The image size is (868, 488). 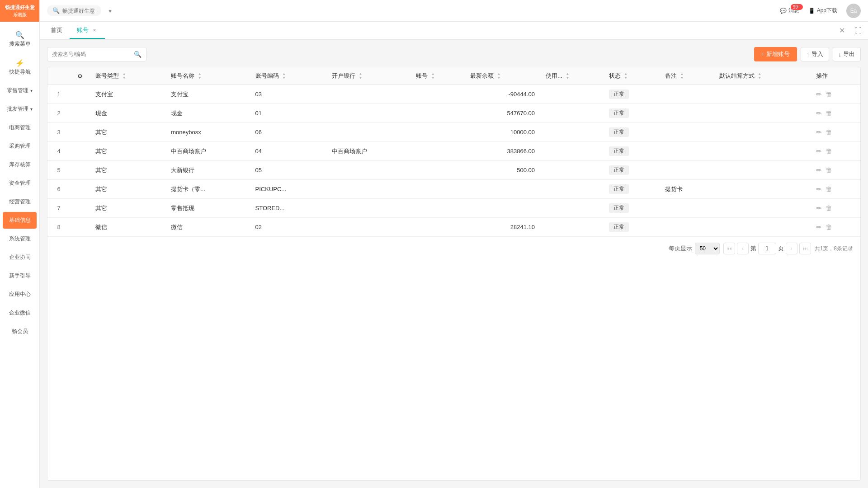 What do you see at coordinates (572, 76) in the screenshot?
I see `col-usage: 使用... ▲▼` at bounding box center [572, 76].